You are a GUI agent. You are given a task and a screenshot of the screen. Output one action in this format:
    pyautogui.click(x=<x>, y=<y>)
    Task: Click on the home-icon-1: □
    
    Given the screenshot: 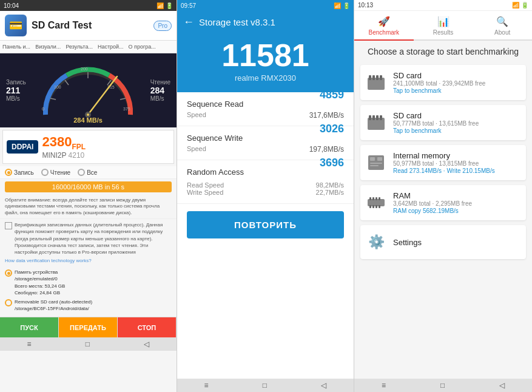 What is the action you would take?
    pyautogui.click(x=87, y=344)
    